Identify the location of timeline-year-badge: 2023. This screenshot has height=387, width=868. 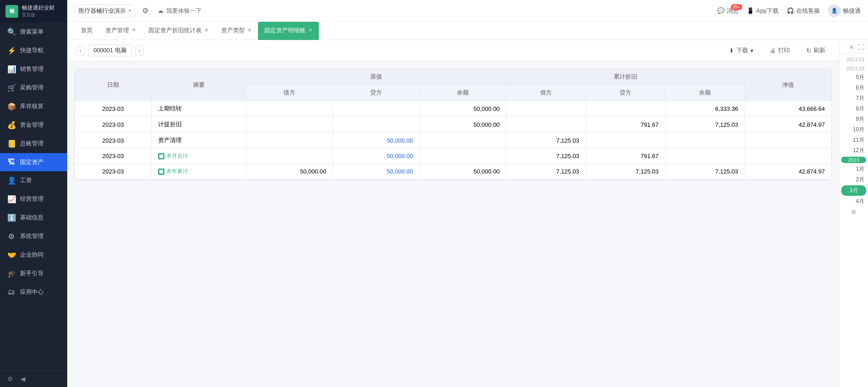
(854, 160).